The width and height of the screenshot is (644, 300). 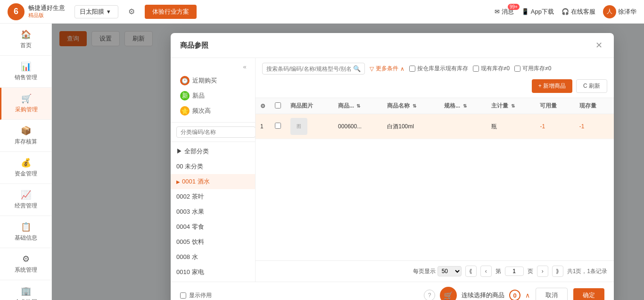 I want to click on th-img: 商品图片, so click(x=309, y=106).